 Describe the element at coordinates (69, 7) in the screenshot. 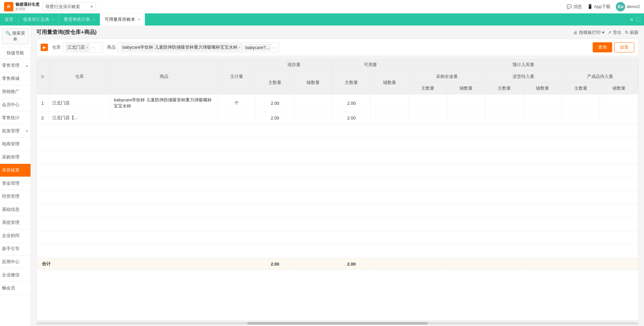

I see `industry-selector: 母婴行业演示账套 ▾` at that location.